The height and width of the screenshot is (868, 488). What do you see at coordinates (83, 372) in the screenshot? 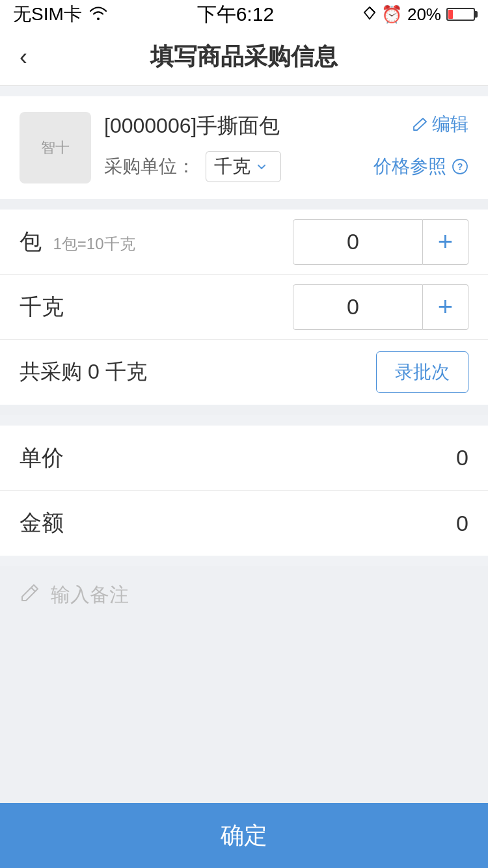
I see `summary-text: 共采购 0 千克` at bounding box center [83, 372].